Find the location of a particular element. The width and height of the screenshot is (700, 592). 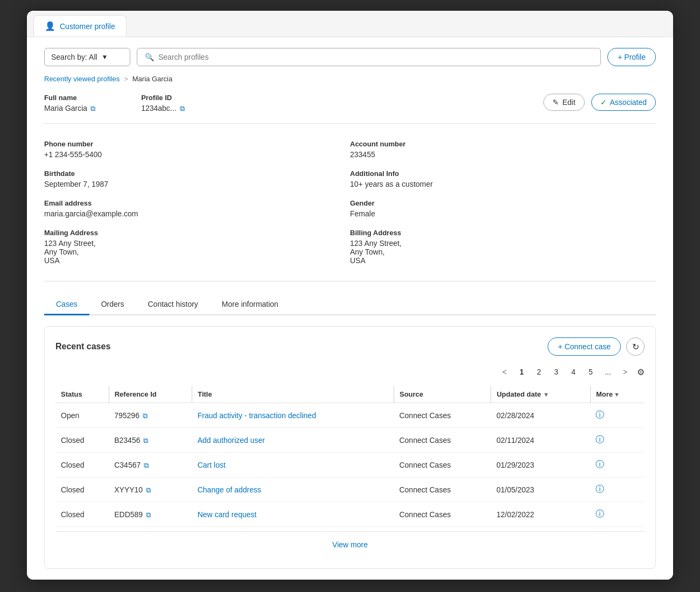

table-row: Closed EDD589 ⧉ New card request Connect… is located at coordinates (350, 515).